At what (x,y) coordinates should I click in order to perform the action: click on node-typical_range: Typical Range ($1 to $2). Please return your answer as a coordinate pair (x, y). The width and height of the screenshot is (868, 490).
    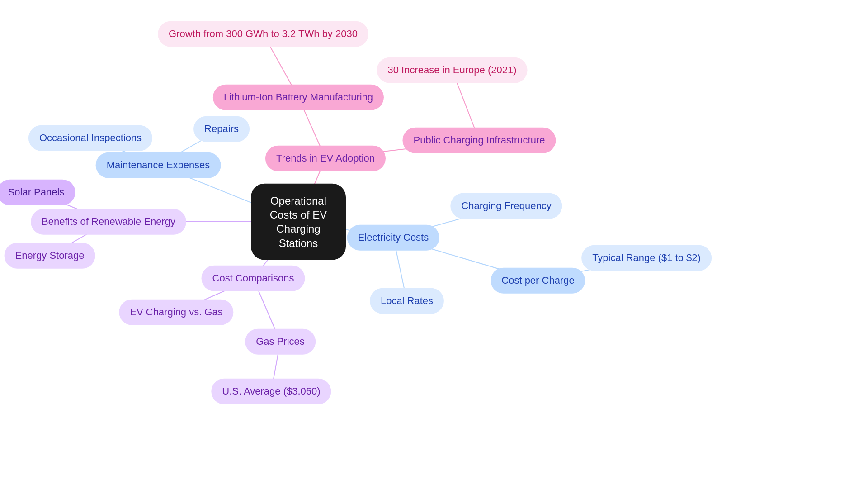
    Looking at the image, I should click on (646, 258).